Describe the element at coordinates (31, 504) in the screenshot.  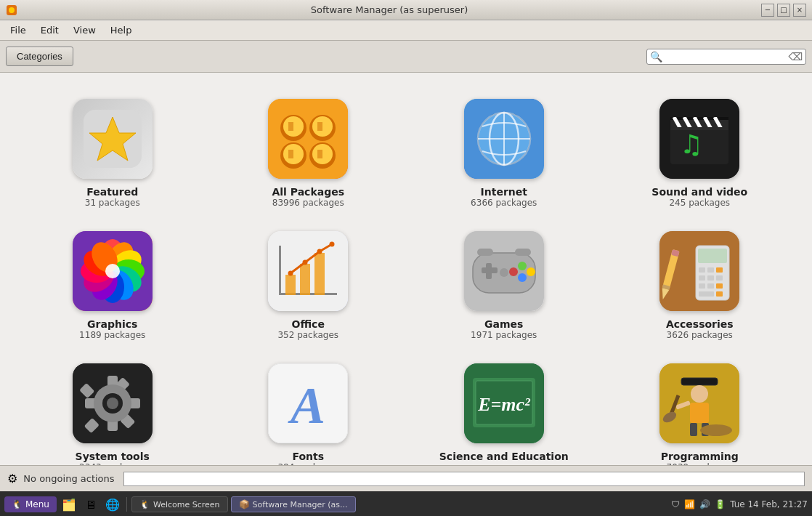
I see `taskbar-menu-button: 🐧 Menu` at that location.